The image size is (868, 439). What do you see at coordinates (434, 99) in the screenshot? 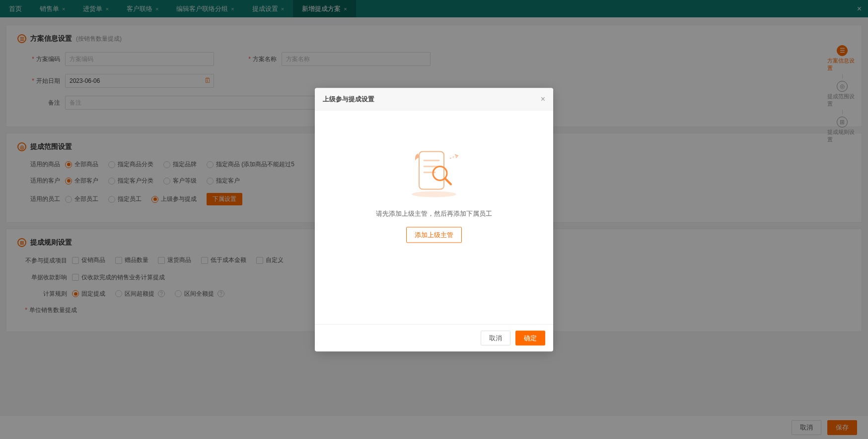
I see `modal-header: 上级参与提成设置 ×` at bounding box center [434, 99].